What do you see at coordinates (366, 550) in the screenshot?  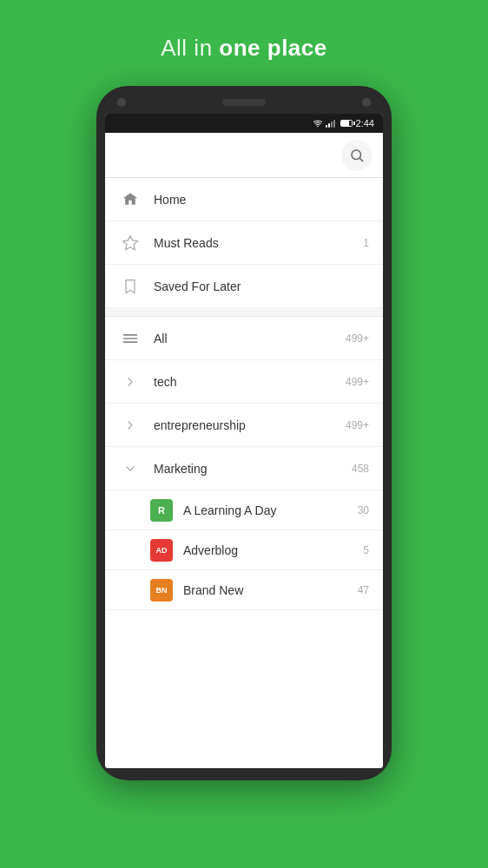 I see `adverblog-count: 5` at bounding box center [366, 550].